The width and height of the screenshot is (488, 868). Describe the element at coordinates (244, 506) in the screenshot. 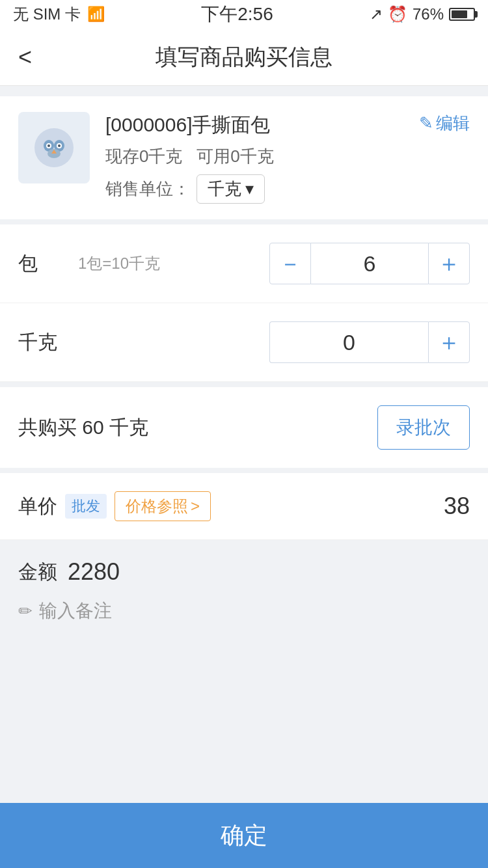

I see `price-section: 单价 批发 价格参照 > 38` at that location.